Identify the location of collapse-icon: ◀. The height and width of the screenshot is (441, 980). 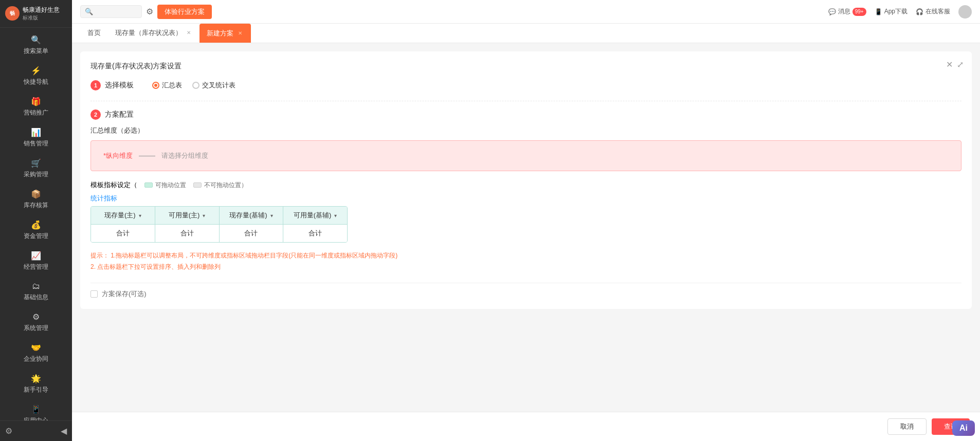
(64, 431).